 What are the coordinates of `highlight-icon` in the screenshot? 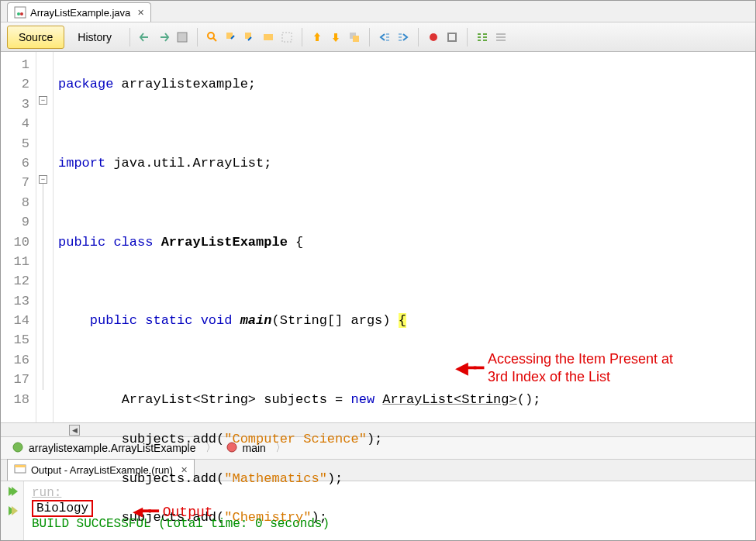 It's located at (268, 37).